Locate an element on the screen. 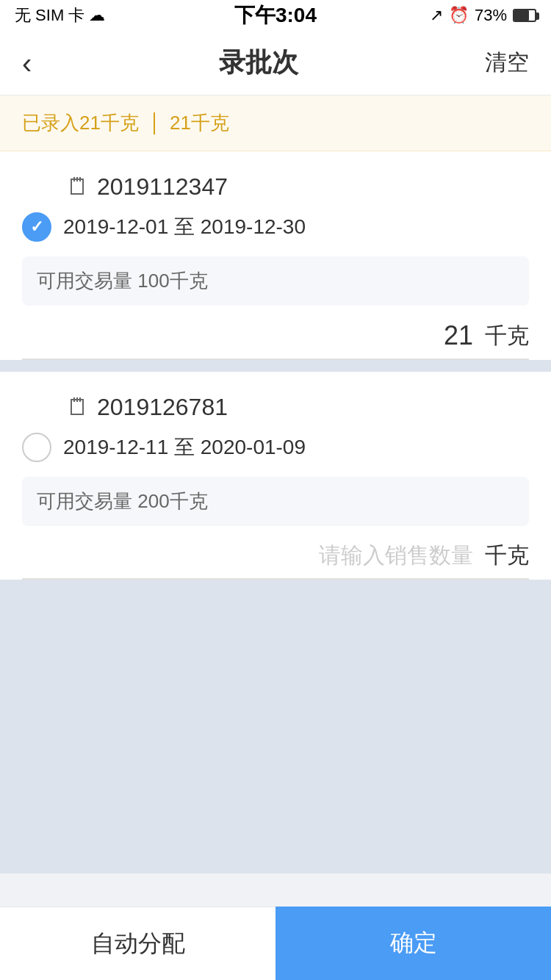 The height and width of the screenshot is (980, 551). card-separator is located at coordinates (276, 366).